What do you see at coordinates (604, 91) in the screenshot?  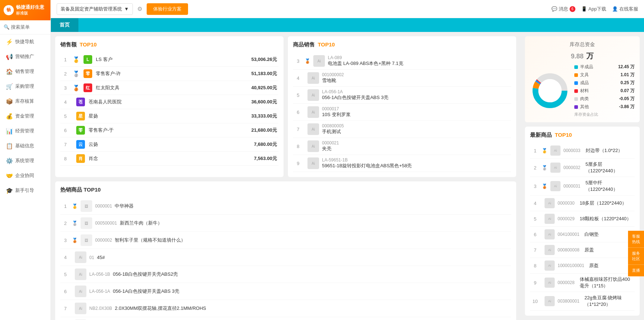 I see `inventory-legend: 半成品 12.45 万 文具 1.01 万 成品 0.25 万 材料 0.07 …` at bounding box center [604, 91].